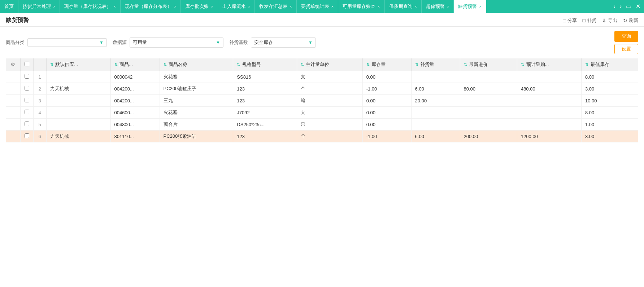 This screenshot has width=644, height=287. I want to click on tab-inout-flow: 出入库流水 ×, so click(236, 6).